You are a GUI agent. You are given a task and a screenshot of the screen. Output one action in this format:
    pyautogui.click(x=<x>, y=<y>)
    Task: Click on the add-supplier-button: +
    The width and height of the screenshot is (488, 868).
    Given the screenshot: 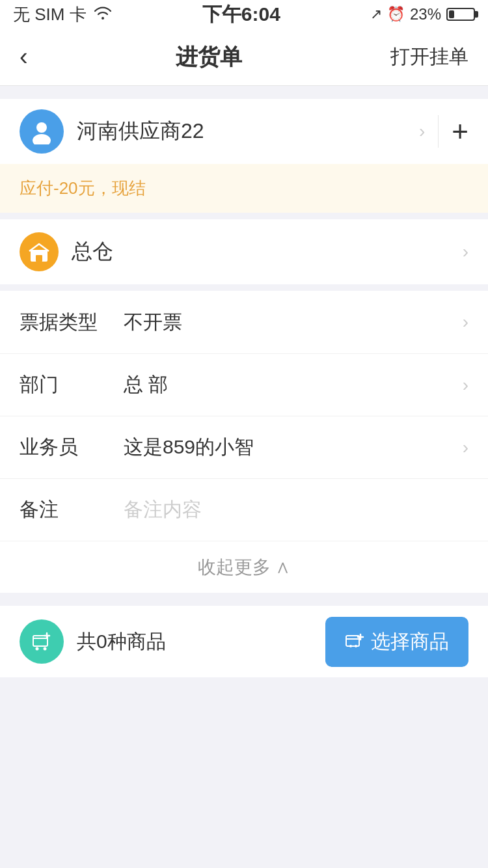 What is the action you would take?
    pyautogui.click(x=460, y=131)
    